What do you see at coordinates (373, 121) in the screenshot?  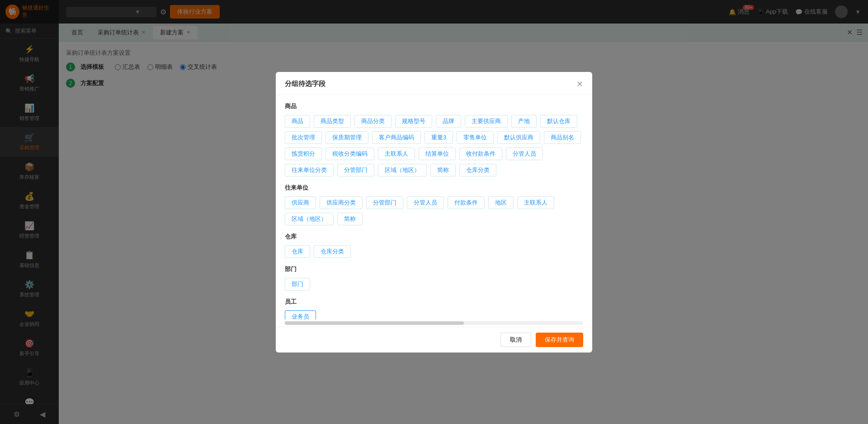 I see `field-chip: 商品分类` at bounding box center [373, 121].